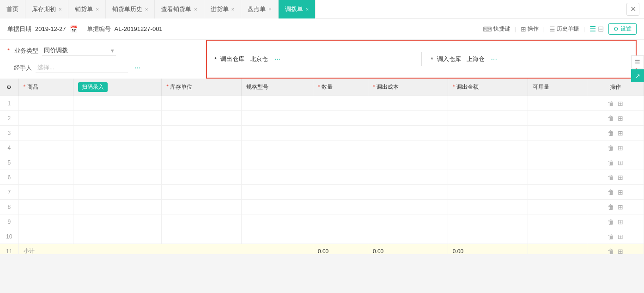 The image size is (644, 293). Describe the element at coordinates (494, 59) in the screenshot. I see `transfer-in-more-btn: ···` at that location.